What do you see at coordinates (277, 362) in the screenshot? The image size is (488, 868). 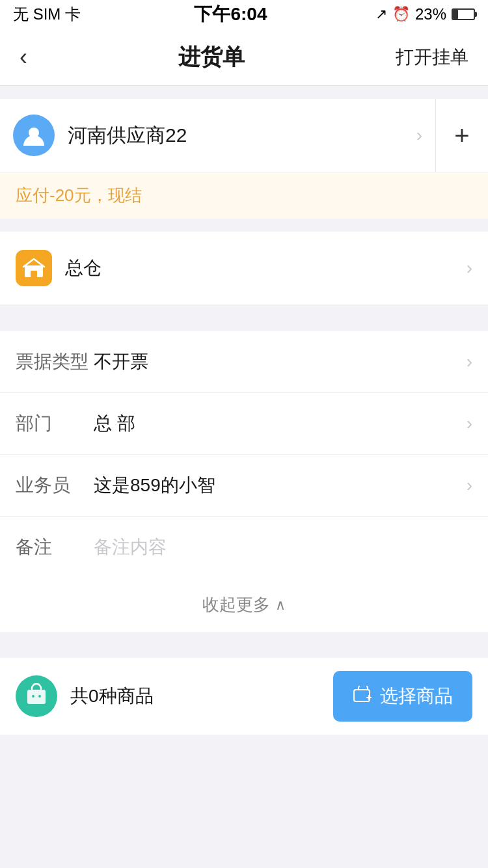 I see `invoice-type-value: 不开票` at bounding box center [277, 362].